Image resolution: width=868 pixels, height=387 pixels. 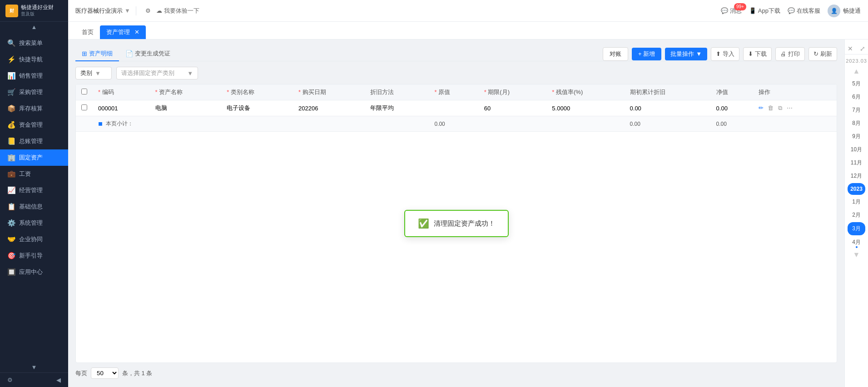 I want to click on import-btn: ⬆ 导入, so click(x=725, y=54).